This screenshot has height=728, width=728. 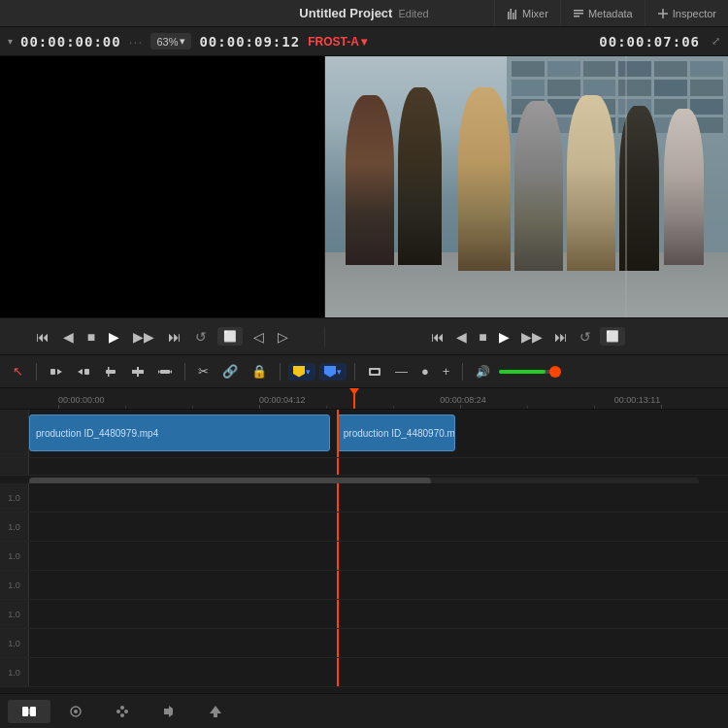 I want to click on flag-button: ▾, so click(x=302, y=372).